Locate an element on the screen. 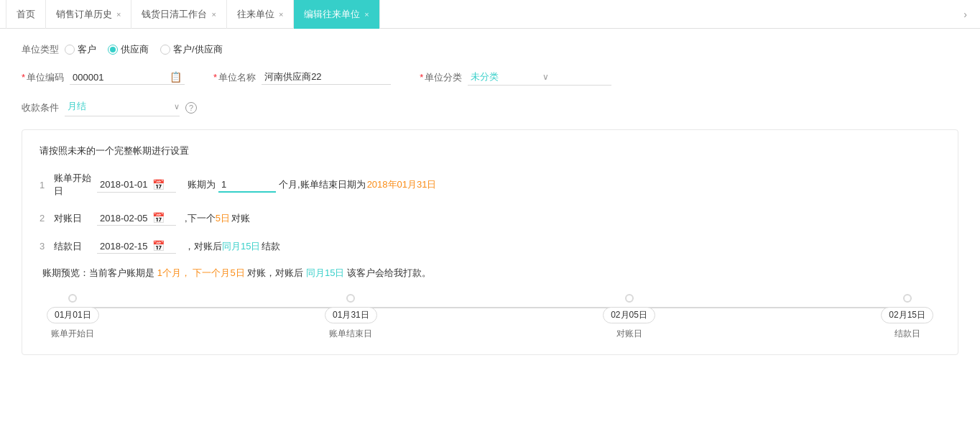 Image resolution: width=980 pixels, height=437 pixels. radio-supplier-circle is located at coordinates (113, 50).